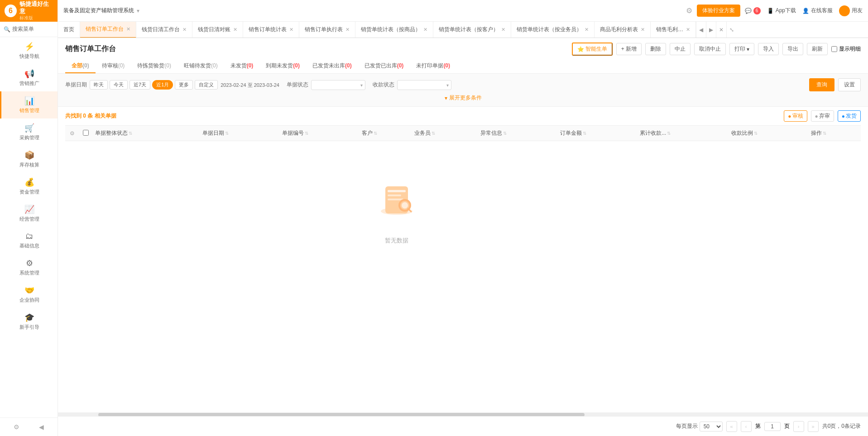  Describe the element at coordinates (813, 427) in the screenshot. I see `page-last-btn: »` at that location.